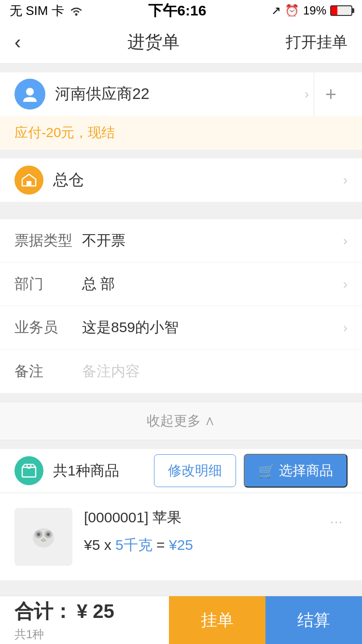 This screenshot has width=362, height=644. Describe the element at coordinates (43, 537) in the screenshot. I see `product-thumbnail` at that location.